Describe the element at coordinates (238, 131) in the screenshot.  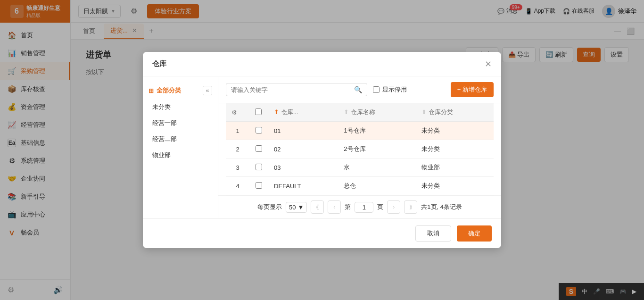
I see `row-setting-1: 1` at that location.